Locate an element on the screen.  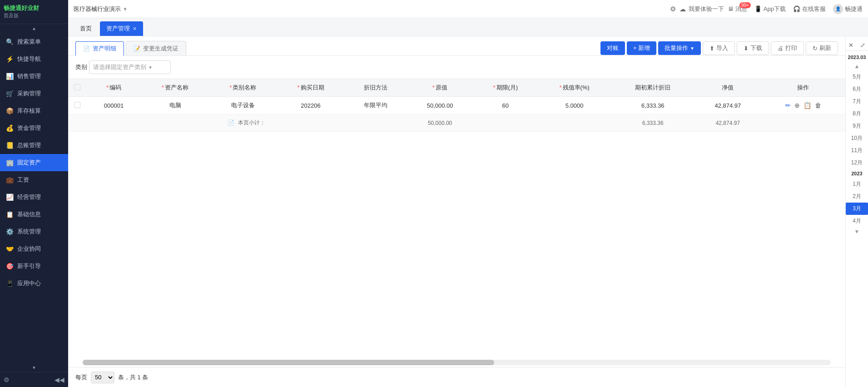
sidebar-item-fixed-assets: 🏢 固定资产 is located at coordinates (34, 163).